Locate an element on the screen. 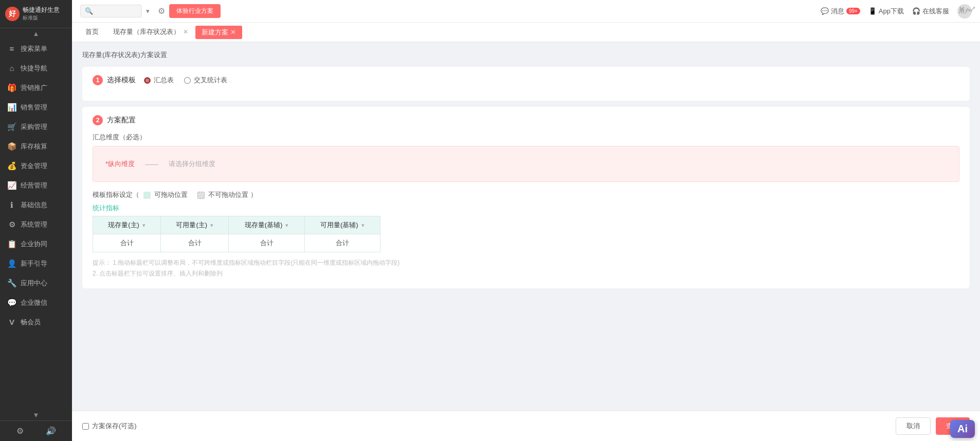 The image size is (980, 441). search-icon: 🔍 is located at coordinates (89, 11).